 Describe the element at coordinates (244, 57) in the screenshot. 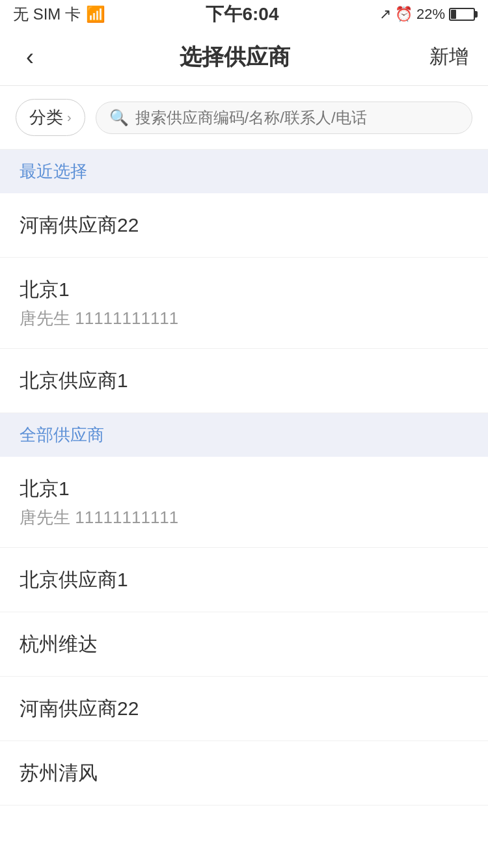

I see `nav-bar: ‹ 选择供应商 新增` at that location.